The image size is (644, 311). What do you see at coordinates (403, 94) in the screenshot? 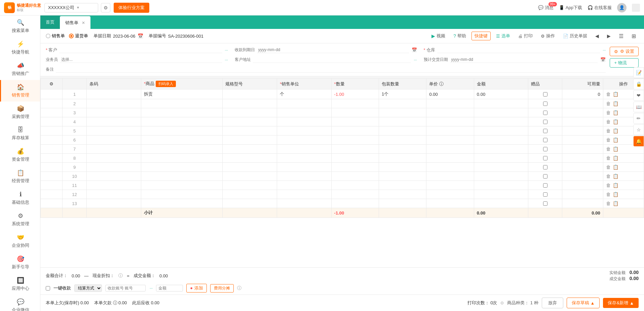
I see `row-pack-qty: 1个` at bounding box center [403, 94].